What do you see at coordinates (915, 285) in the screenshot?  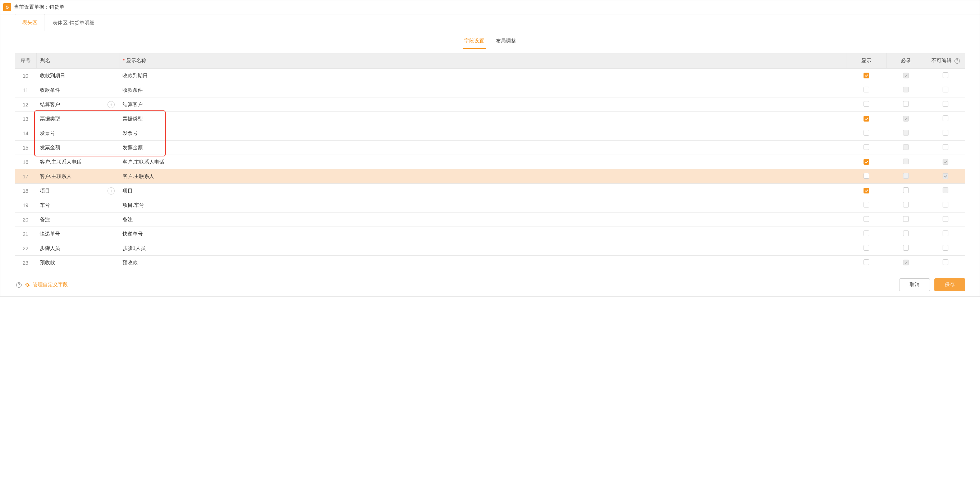 I see `cancel-button: 取消` at bounding box center [915, 285].